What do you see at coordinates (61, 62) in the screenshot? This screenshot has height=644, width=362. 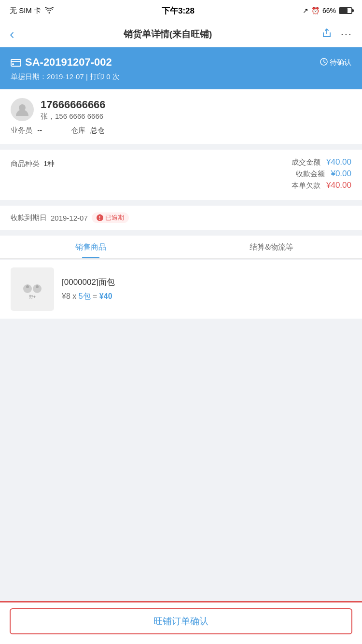 I see `order-number: SA-20191207-002` at bounding box center [61, 62].